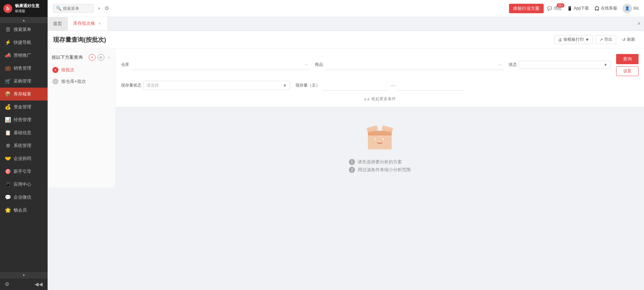 The width and height of the screenshot is (644, 290). Describe the element at coordinates (39, 284) in the screenshot. I see `sidebar-collapse-icon: ◀◀` at that location.